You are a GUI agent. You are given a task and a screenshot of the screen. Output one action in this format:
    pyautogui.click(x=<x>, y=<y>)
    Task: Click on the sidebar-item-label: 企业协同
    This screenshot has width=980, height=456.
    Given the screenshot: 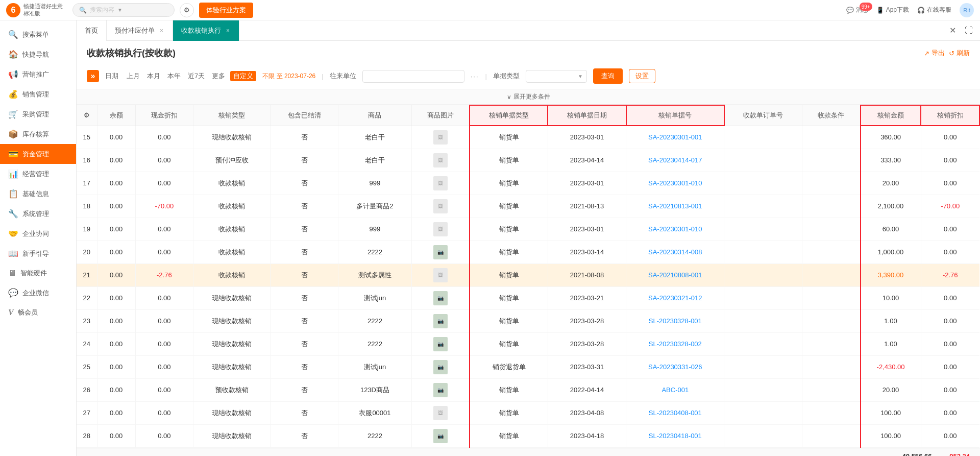 What is the action you would take?
    pyautogui.click(x=36, y=234)
    